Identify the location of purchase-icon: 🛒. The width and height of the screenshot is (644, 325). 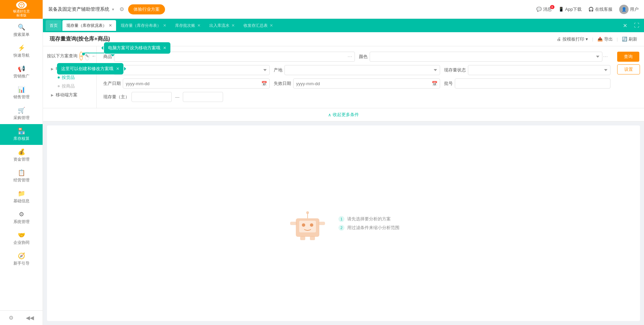
(21, 110).